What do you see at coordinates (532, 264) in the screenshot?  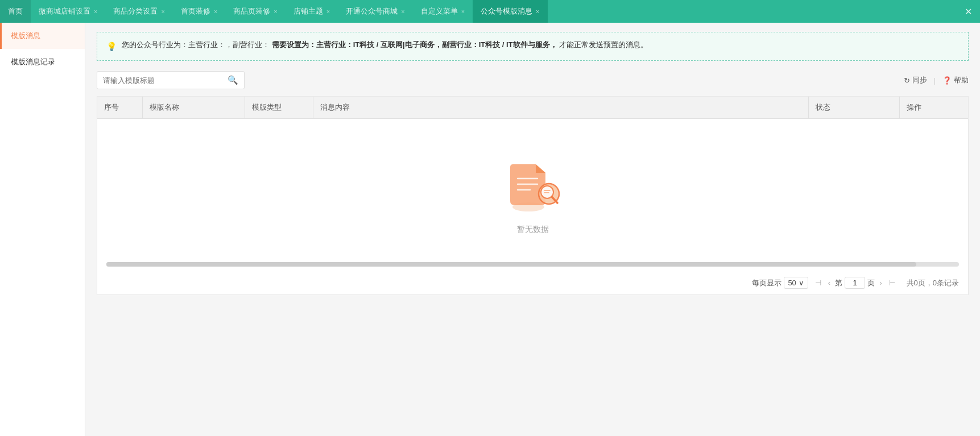 I see `horizontal-scrollbar` at bounding box center [532, 264].